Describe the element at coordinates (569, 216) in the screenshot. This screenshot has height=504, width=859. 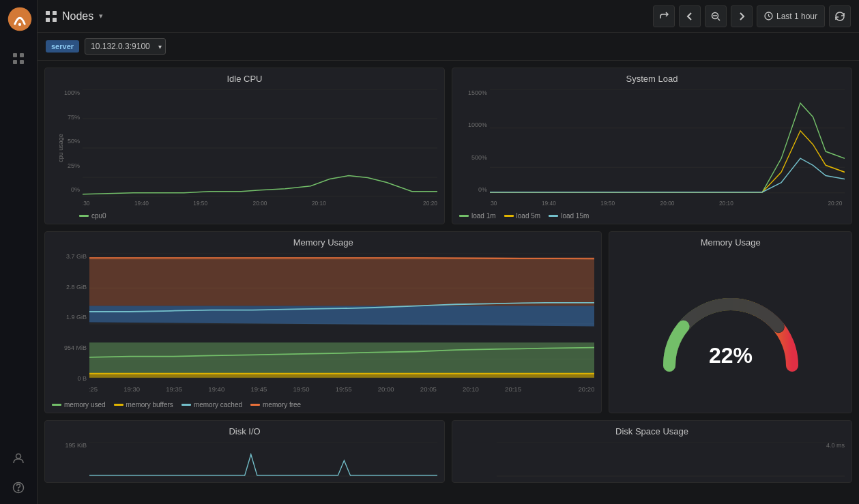
I see `legend-load15m: load 15m` at that location.